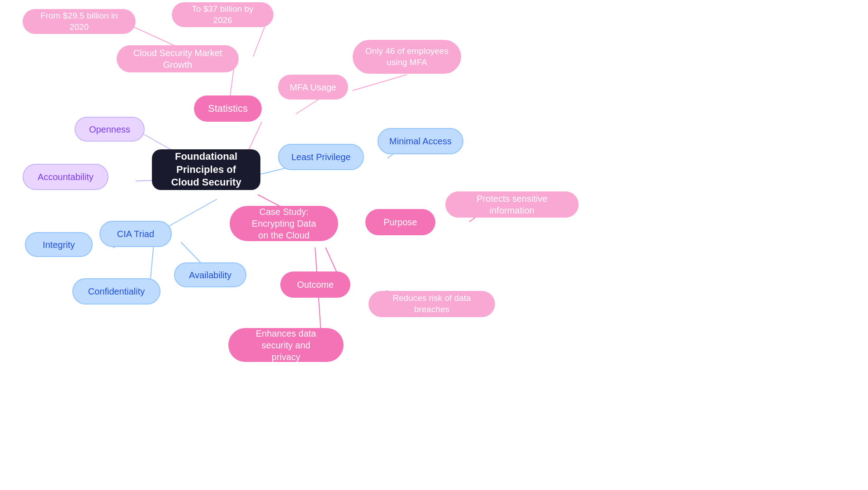  What do you see at coordinates (210, 275) in the screenshot?
I see `availability-node: Availability` at bounding box center [210, 275].